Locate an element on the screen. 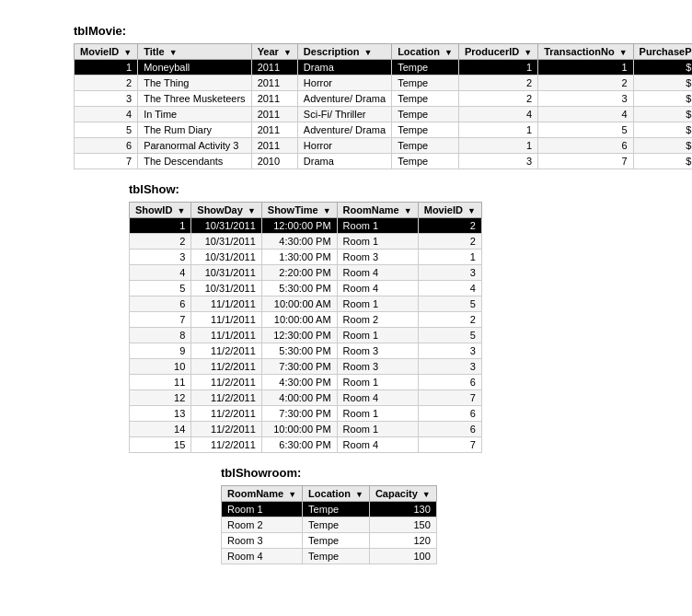  cell-transactionno: 1 is located at coordinates (585, 68).